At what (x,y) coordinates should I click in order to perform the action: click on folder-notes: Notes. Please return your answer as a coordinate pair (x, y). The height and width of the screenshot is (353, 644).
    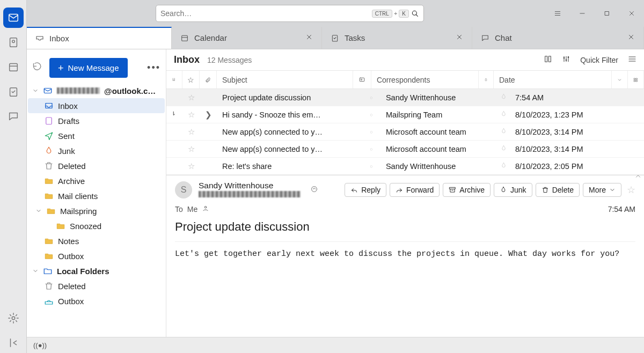
    Looking at the image, I should click on (97, 241).